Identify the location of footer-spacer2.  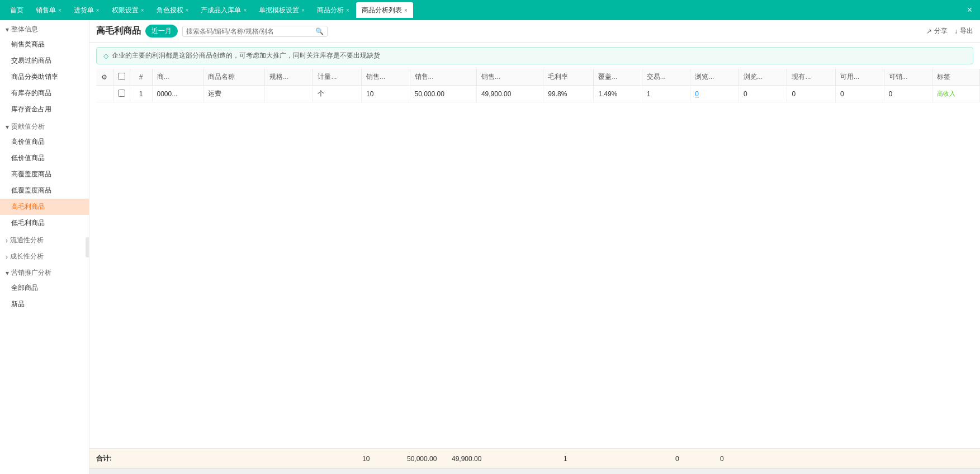
(542, 459).